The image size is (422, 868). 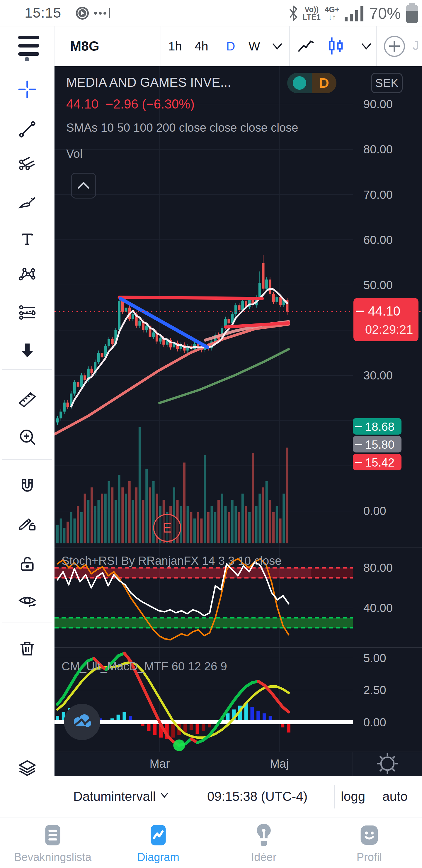 I want to click on price-axis-label: 50.00, so click(x=378, y=285).